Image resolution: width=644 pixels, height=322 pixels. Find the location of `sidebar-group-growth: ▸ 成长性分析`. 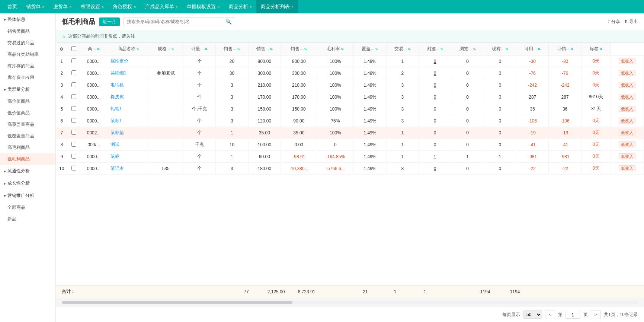

sidebar-group-growth: ▸ 成长性分析 is located at coordinates (28, 183).